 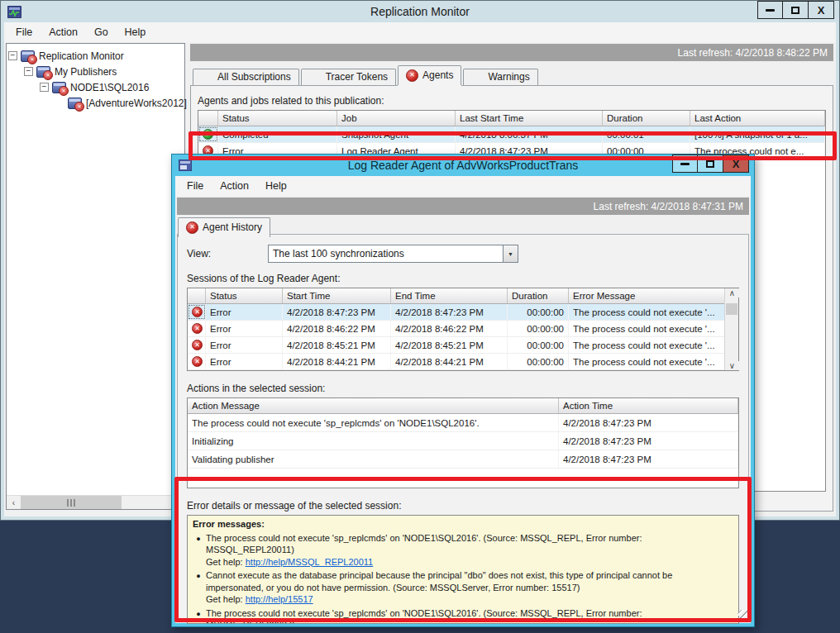 What do you see at coordinates (337, 362) in the screenshot?
I see `start-time-cell: 4/2/2018 8:44:21 PM` at bounding box center [337, 362].